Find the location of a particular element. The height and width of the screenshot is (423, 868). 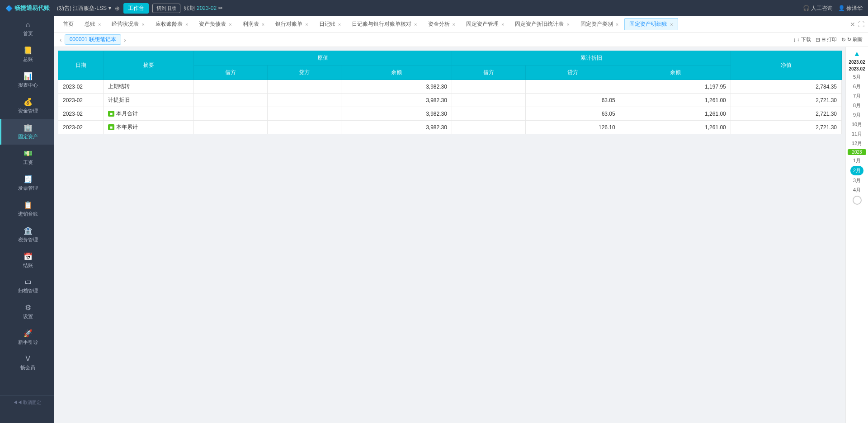

breadcrumb-bar: ‹ 000001 联想笔记本 › ↓ ↓ 下载 ⊟ ⊟ 打印 ↻ ↻ 刷新 is located at coordinates (461, 40).